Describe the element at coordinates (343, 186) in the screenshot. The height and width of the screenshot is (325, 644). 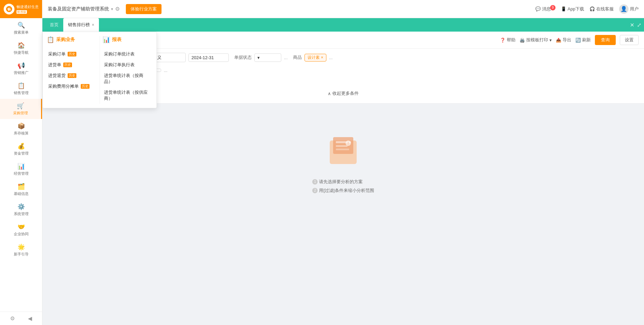
I see `empty-text: 1 请先选择要分析的方案 2 用[过滤]条件来缩小分析范围` at that location.